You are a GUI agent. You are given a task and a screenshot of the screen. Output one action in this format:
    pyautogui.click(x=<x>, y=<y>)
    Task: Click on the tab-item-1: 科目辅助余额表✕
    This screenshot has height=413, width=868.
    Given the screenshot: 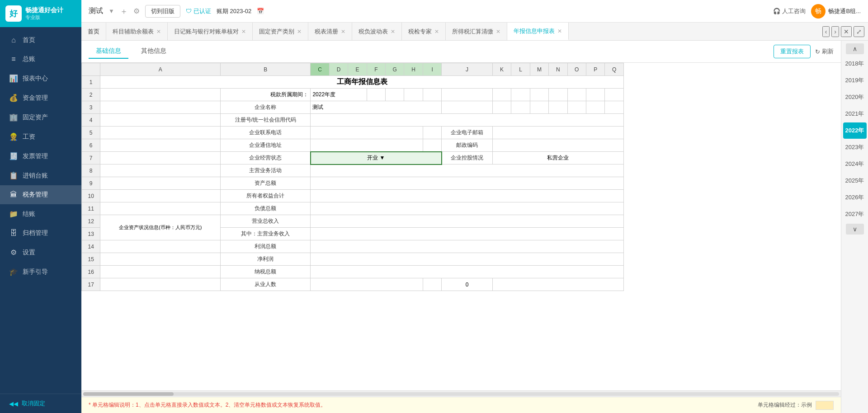 What is the action you would take?
    pyautogui.click(x=137, y=32)
    